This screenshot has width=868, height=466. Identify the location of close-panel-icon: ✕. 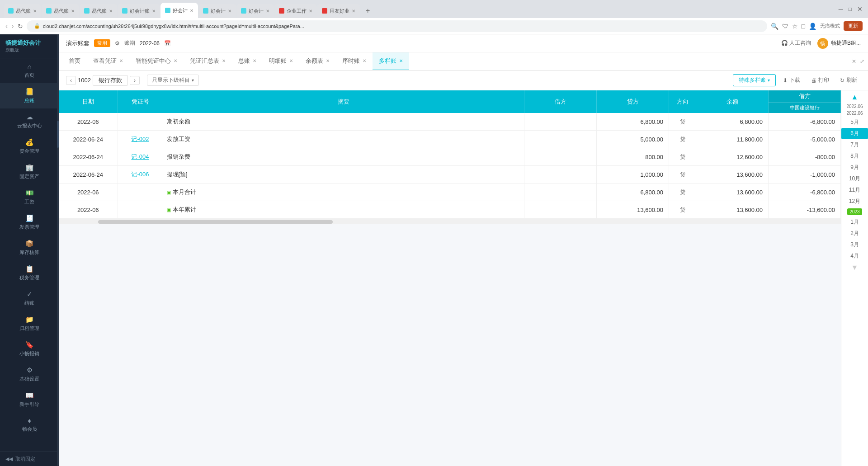
(854, 61).